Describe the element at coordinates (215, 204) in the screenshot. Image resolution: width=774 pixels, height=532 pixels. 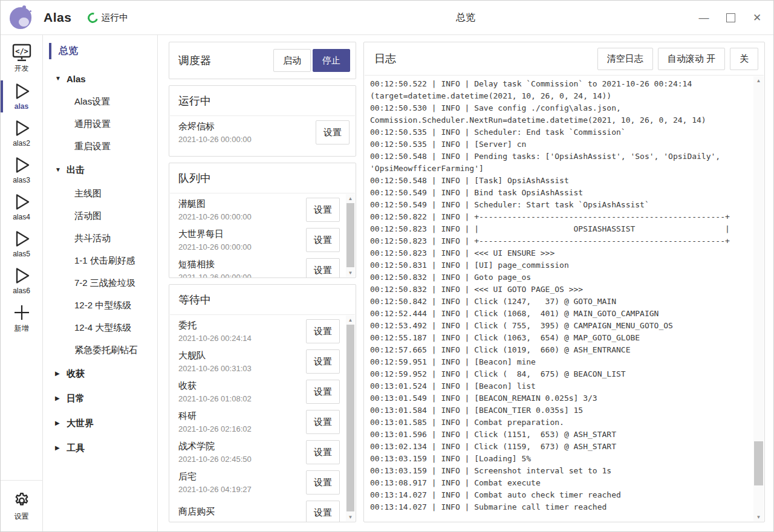
I see `task-name: 潜艇图` at that location.